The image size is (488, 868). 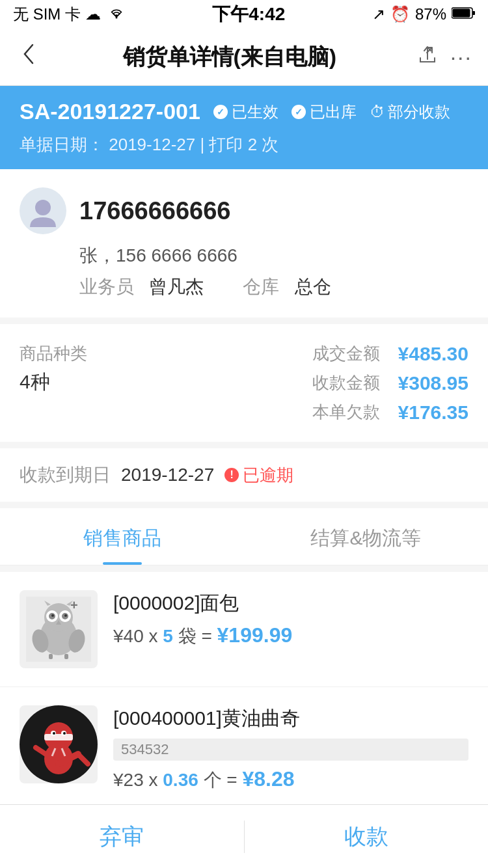 What do you see at coordinates (346, 413) in the screenshot?
I see `owed-label: 本单欠款` at bounding box center [346, 413].